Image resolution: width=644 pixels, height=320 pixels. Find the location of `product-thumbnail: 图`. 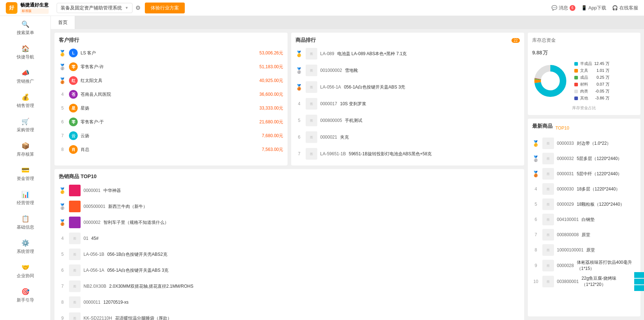

product-thumbnail: 图 is located at coordinates (75, 238).